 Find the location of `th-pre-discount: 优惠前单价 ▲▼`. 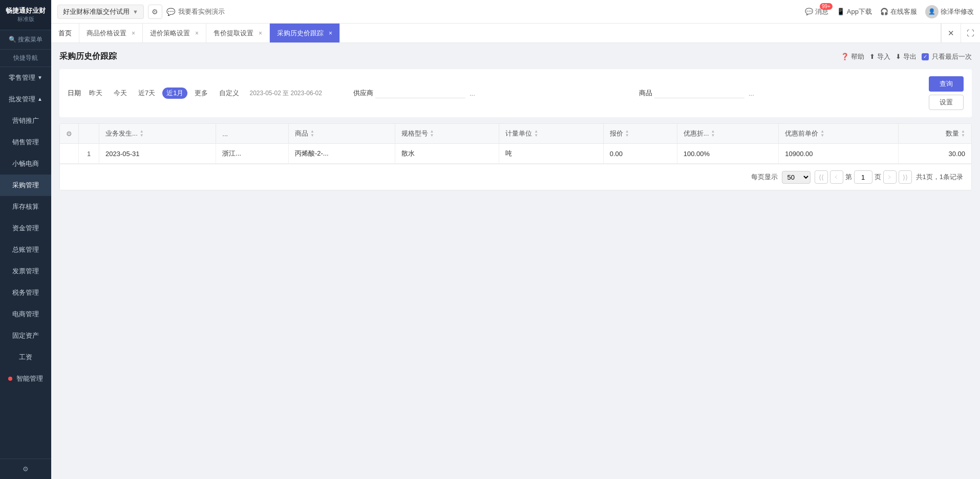

th-pre-discount: 优惠前单价 ▲▼ is located at coordinates (839, 134).